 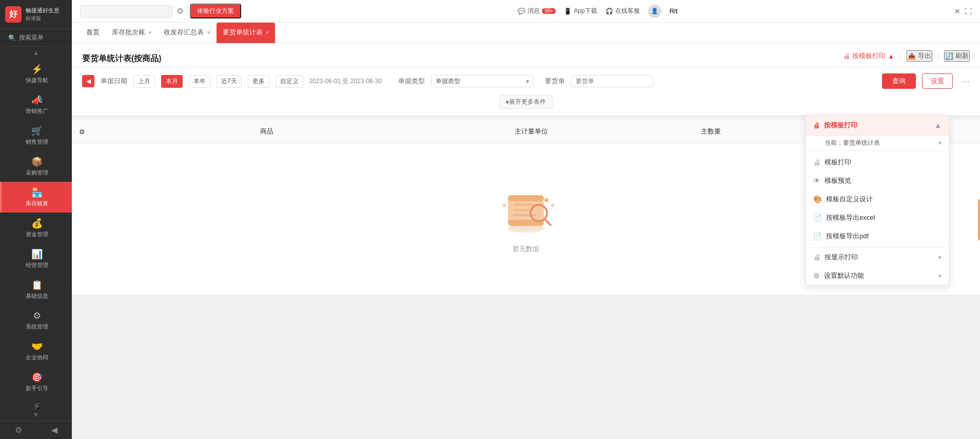 What do you see at coordinates (36, 105) in the screenshot?
I see `sidebar-item-marketing: 📣 营销推广` at bounding box center [36, 105].